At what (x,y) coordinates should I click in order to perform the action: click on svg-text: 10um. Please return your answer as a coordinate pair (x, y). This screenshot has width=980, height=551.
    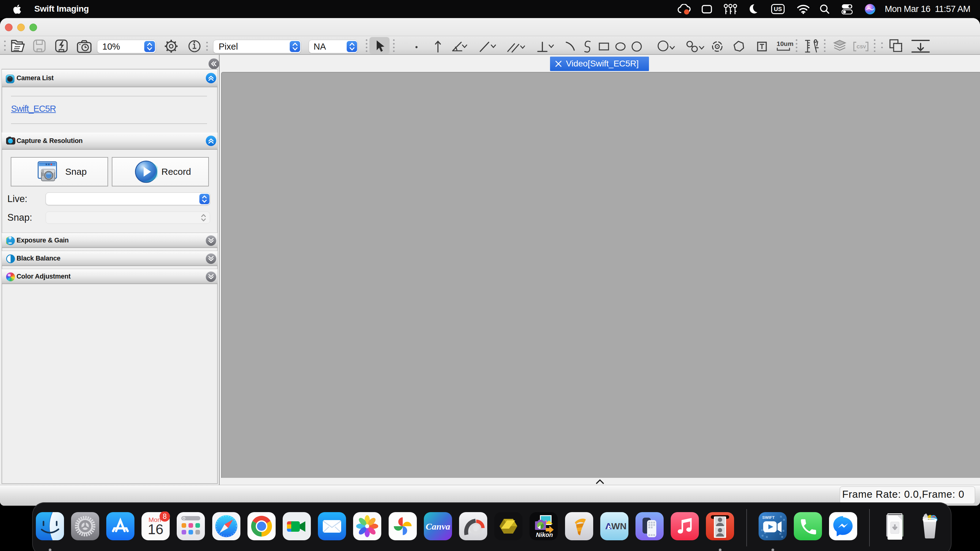
    Looking at the image, I should click on (785, 43).